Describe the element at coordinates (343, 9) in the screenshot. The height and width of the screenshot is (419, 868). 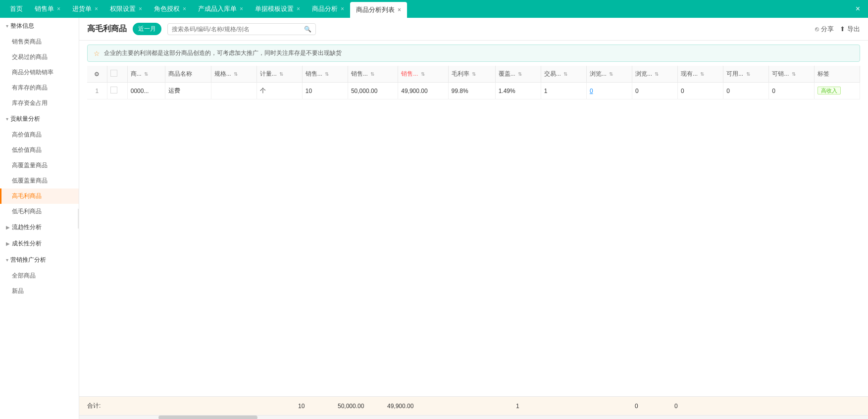
I see `nav-analysis-close: ×` at that location.